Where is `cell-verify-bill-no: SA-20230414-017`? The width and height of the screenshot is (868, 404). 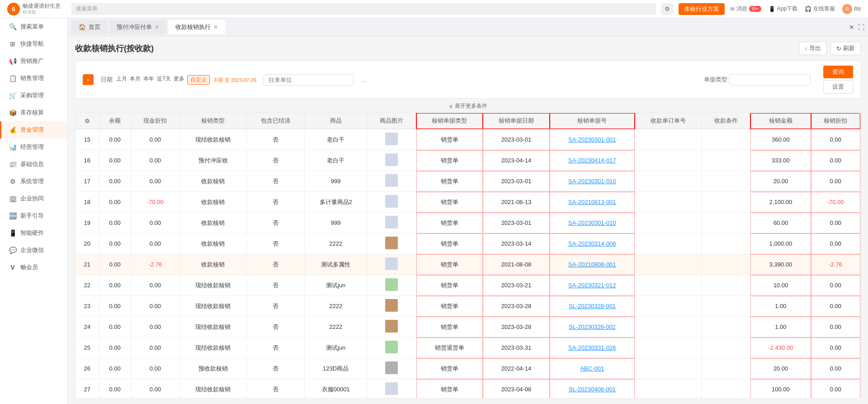 cell-verify-bill-no: SA-20230414-017 is located at coordinates (592, 161).